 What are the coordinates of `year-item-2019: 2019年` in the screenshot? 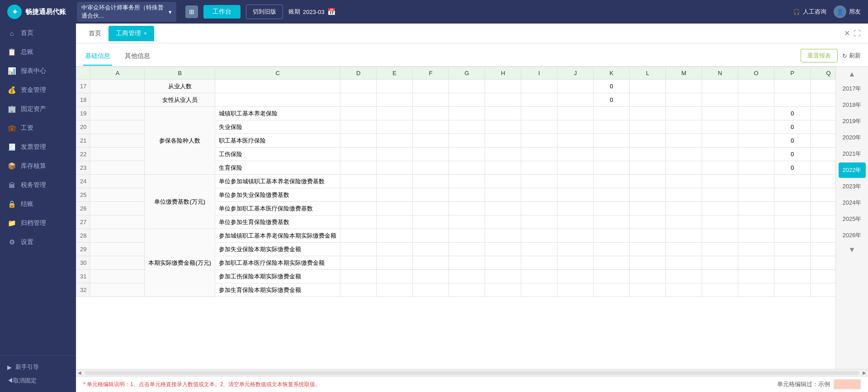 It's located at (852, 121).